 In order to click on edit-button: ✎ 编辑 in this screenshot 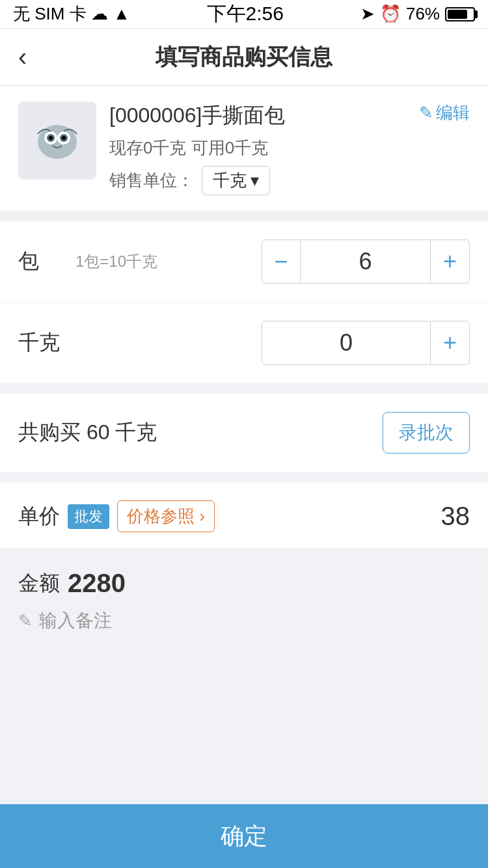, I will do `click(444, 113)`.